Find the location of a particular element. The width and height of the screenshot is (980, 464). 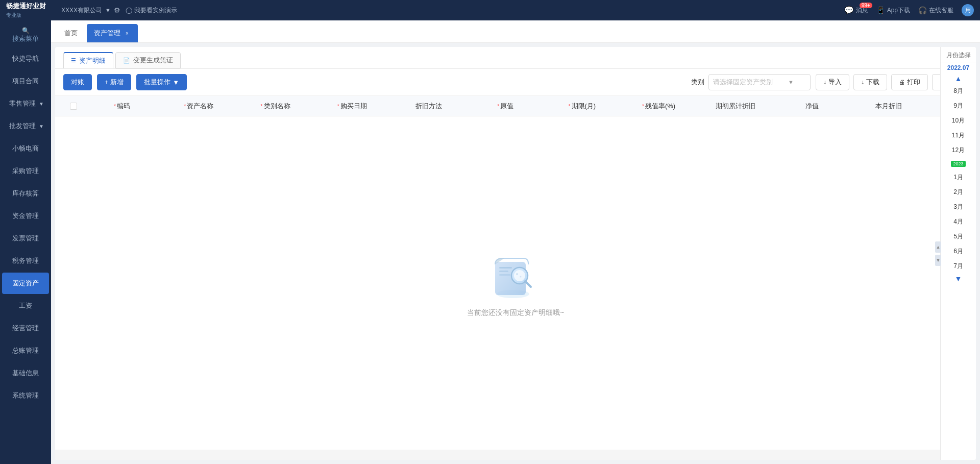

basic-info-label: 基础信息 is located at coordinates (26, 373).